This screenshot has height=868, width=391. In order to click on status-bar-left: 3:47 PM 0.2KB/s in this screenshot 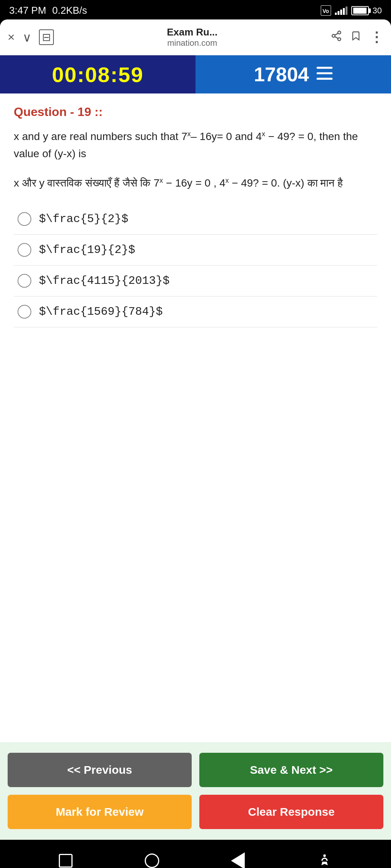, I will do `click(48, 11)`.